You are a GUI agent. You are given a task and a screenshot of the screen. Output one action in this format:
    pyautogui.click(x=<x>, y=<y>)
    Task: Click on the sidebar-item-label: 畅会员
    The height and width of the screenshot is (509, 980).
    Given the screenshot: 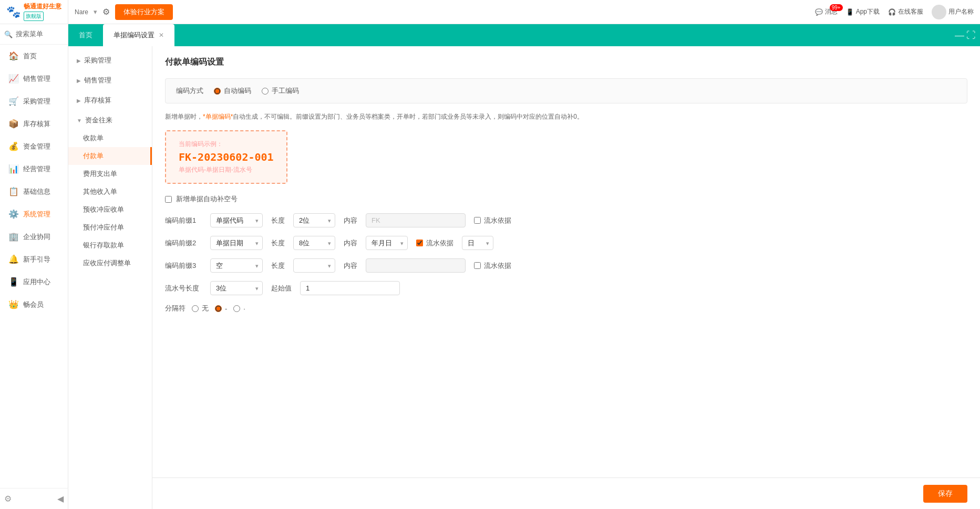 What is the action you would take?
    pyautogui.click(x=34, y=305)
    